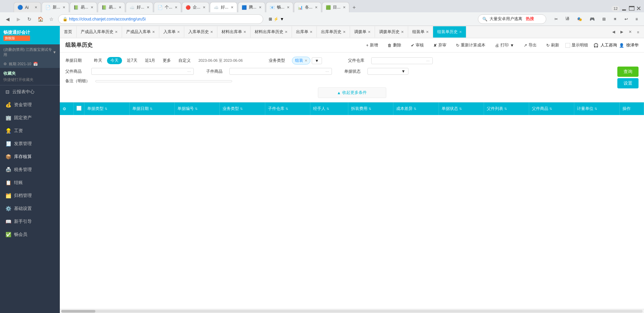 This screenshot has height=313, width=644. What do you see at coordinates (636, 19) in the screenshot?
I see `menu-icon: ≡` at bounding box center [636, 19].